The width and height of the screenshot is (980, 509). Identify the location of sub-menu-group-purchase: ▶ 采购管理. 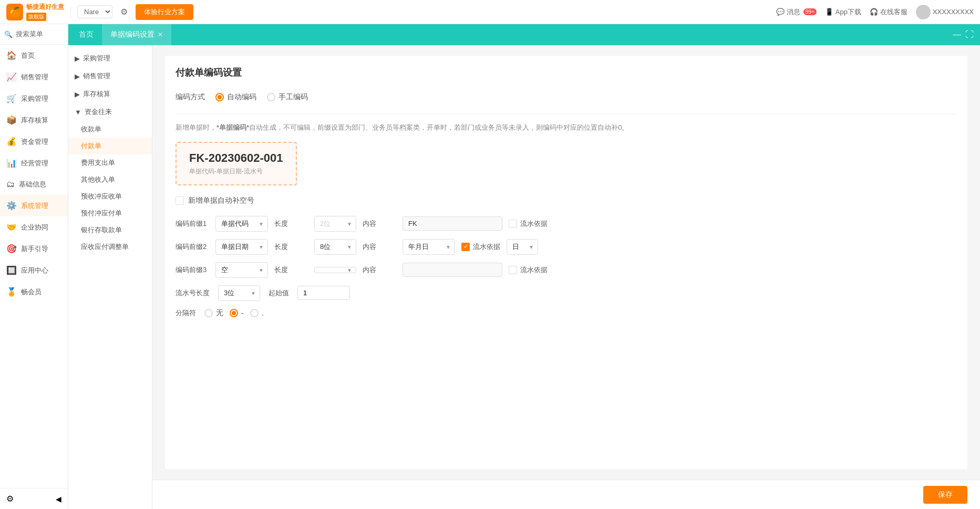
(110, 58).